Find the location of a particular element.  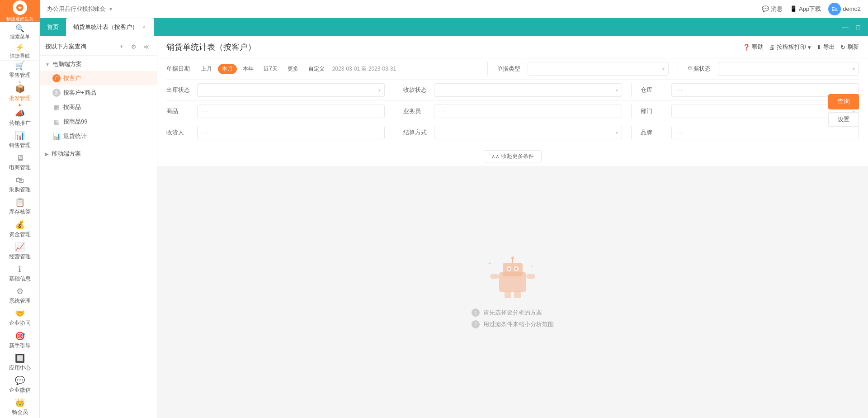

salesperson-select: ··· is located at coordinates (528, 111).